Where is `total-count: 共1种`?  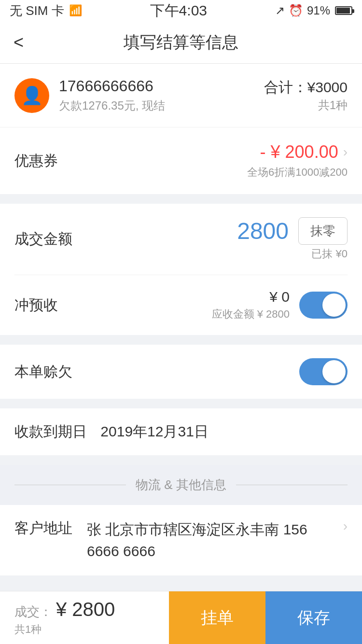
total-count: 共1种 is located at coordinates (306, 105).